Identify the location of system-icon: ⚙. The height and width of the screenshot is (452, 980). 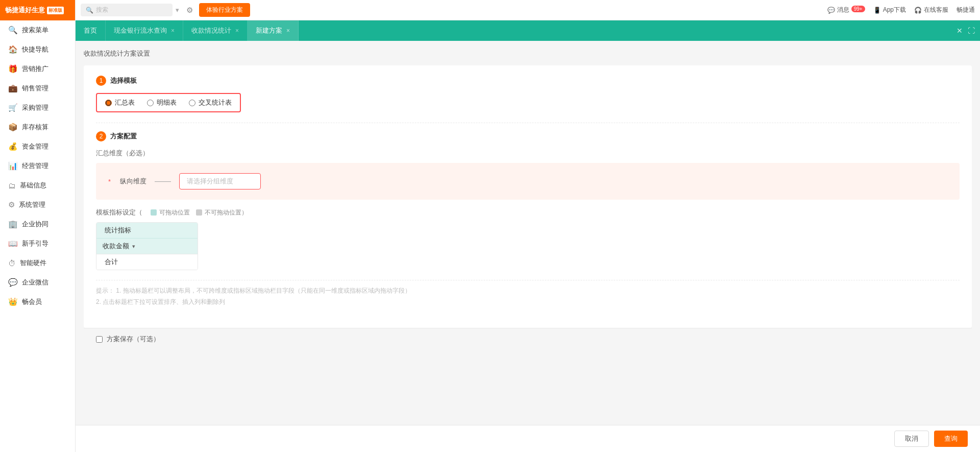
(11, 205).